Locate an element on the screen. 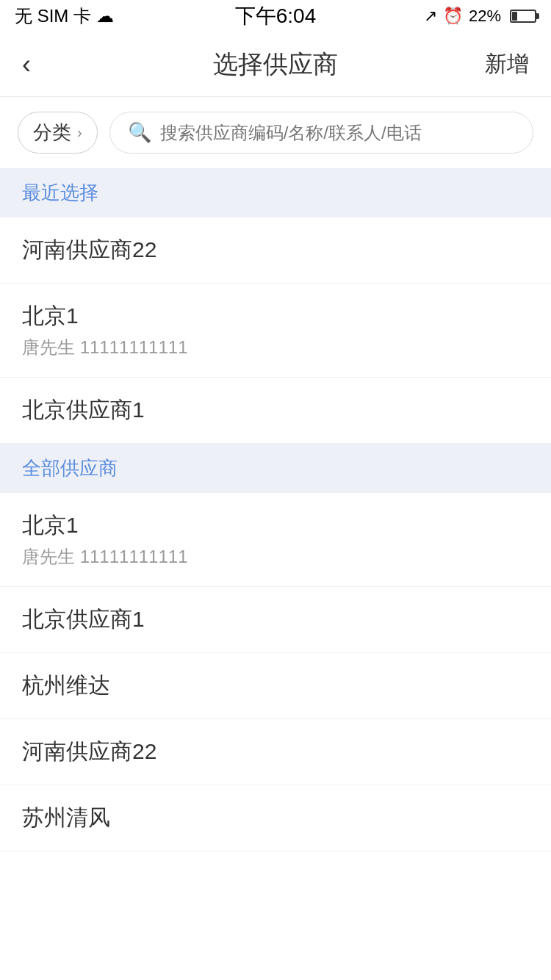 The image size is (551, 980). item-name: 杭州维达 is located at coordinates (276, 686).